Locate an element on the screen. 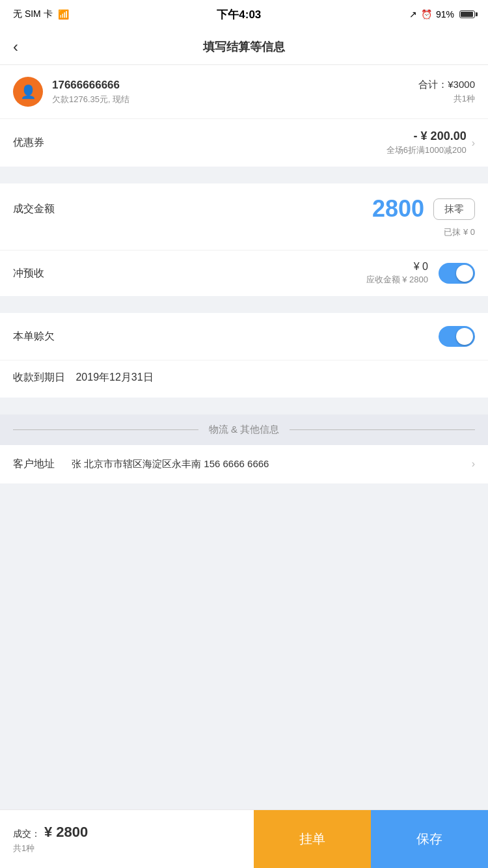 The height and width of the screenshot is (868, 488). amount-label: 成交金额 is located at coordinates (34, 210).